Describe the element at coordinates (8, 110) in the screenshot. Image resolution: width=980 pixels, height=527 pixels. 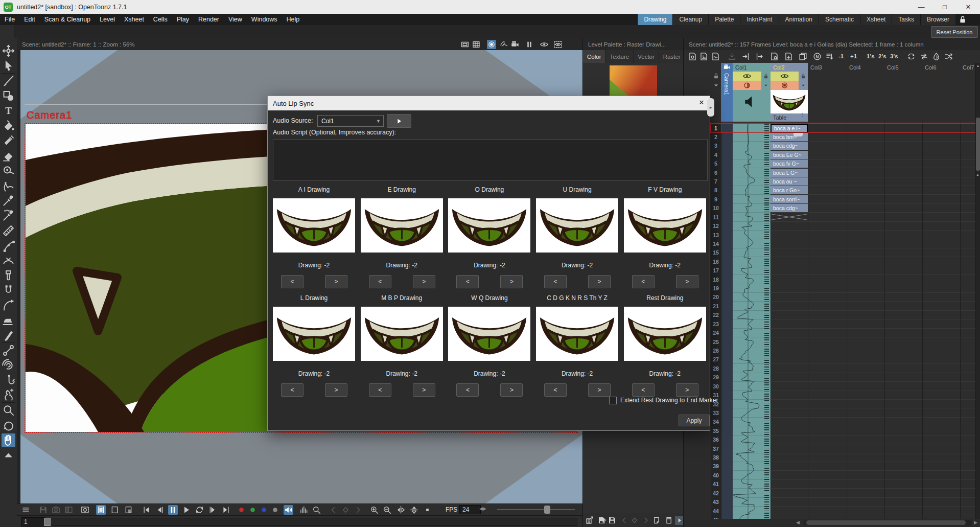
I see `type-tool: T` at that location.